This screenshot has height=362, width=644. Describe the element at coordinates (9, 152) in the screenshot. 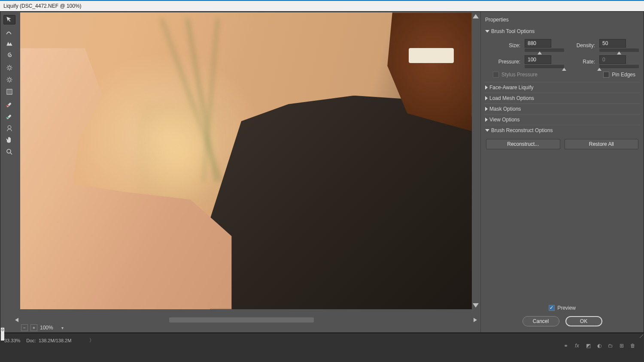

I see `zoom-tool` at that location.